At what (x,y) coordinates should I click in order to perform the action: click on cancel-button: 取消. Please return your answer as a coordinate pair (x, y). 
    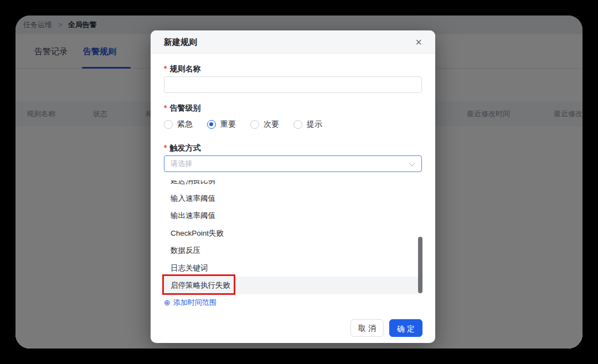
    Looking at the image, I should click on (367, 328).